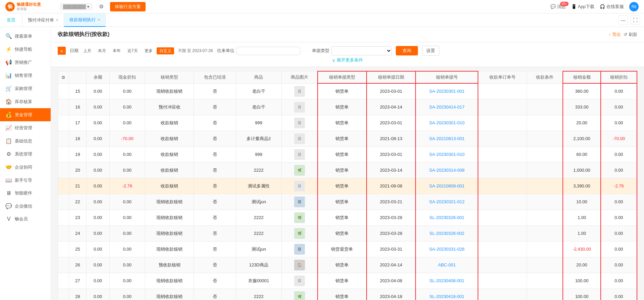 Image resolution: width=644 pixels, height=300 pixels. I want to click on doc-no-link: SA-20210808-001, so click(447, 186).